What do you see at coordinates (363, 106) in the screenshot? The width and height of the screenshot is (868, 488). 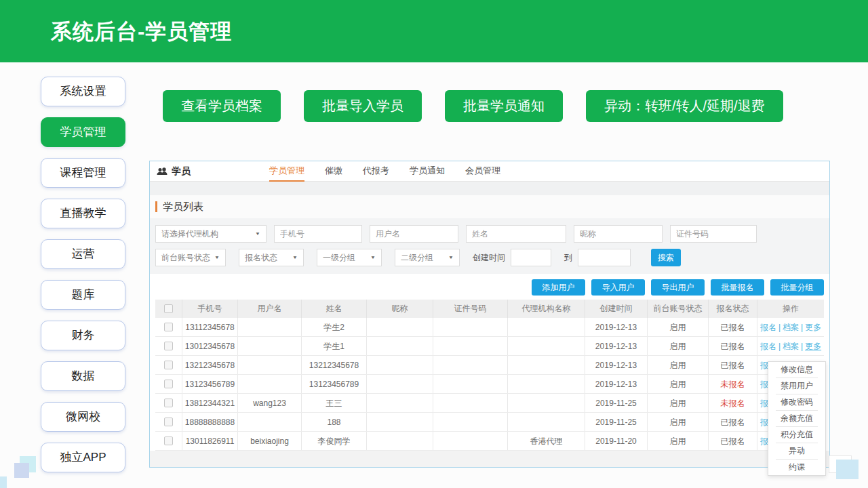 I see `quick-button-1: 批量导入学员` at bounding box center [363, 106].